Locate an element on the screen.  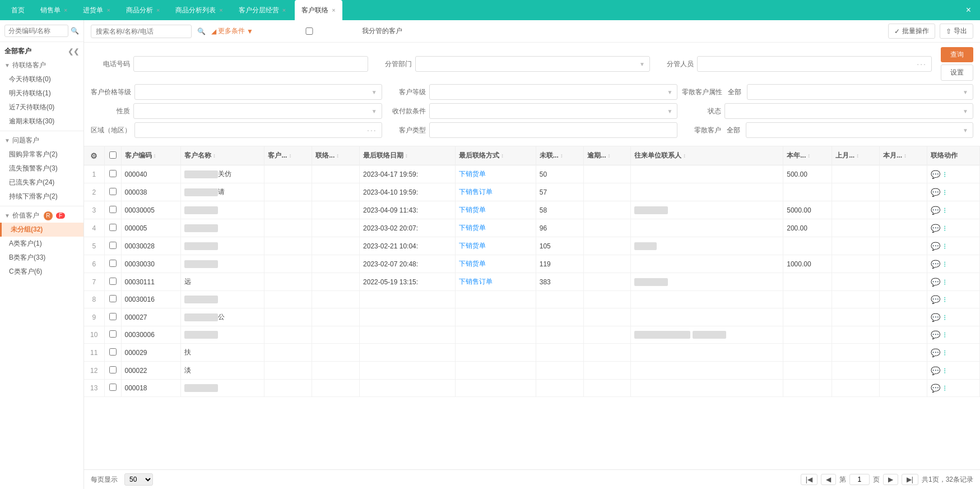
col-settings: ⚙ is located at coordinates (94, 156).